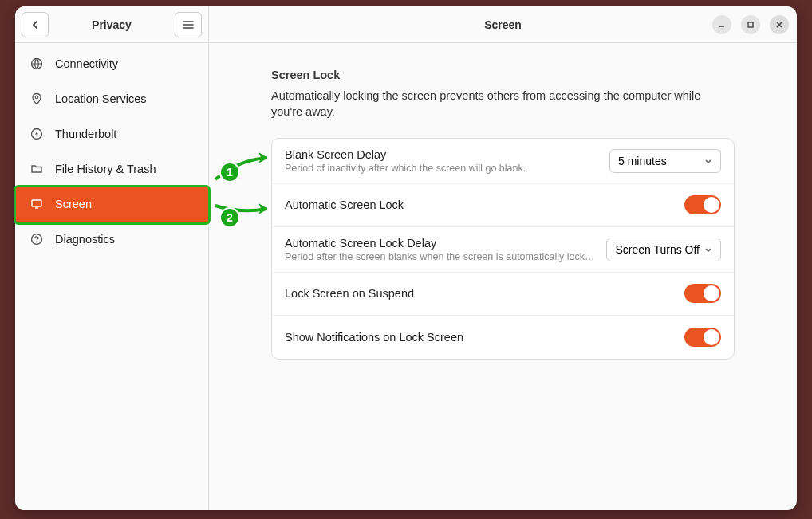 The height and width of the screenshot is (519, 812). What do you see at coordinates (503, 337) in the screenshot?
I see `row-show-notifications: Show Notifications on Lock Screen` at bounding box center [503, 337].